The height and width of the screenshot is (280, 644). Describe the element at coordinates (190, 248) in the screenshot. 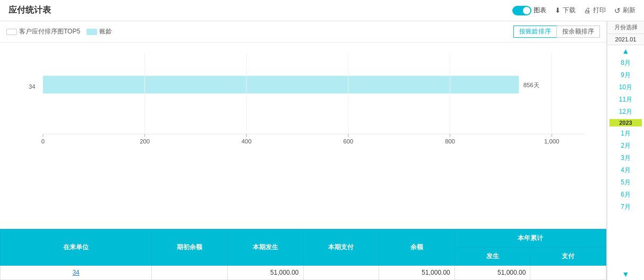

I see `col-opening-header: 期初余额` at that location.